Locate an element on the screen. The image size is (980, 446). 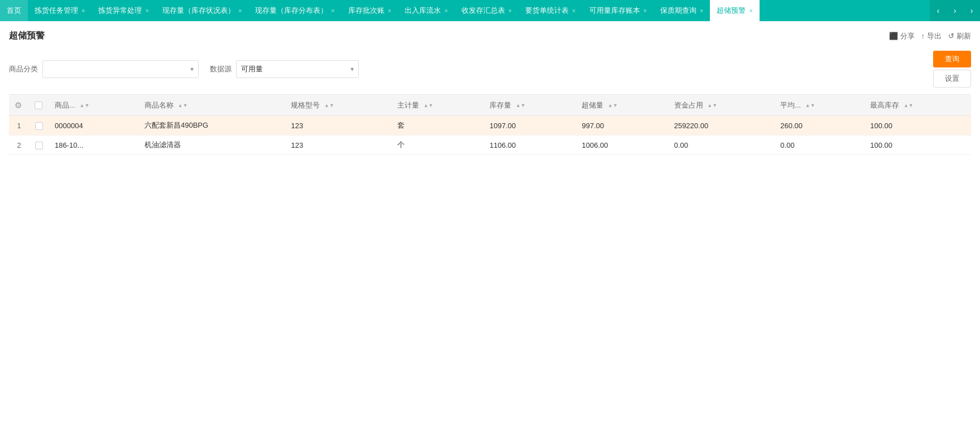
col-overstock-sort-icon: ▲▼ is located at coordinates (613, 106).